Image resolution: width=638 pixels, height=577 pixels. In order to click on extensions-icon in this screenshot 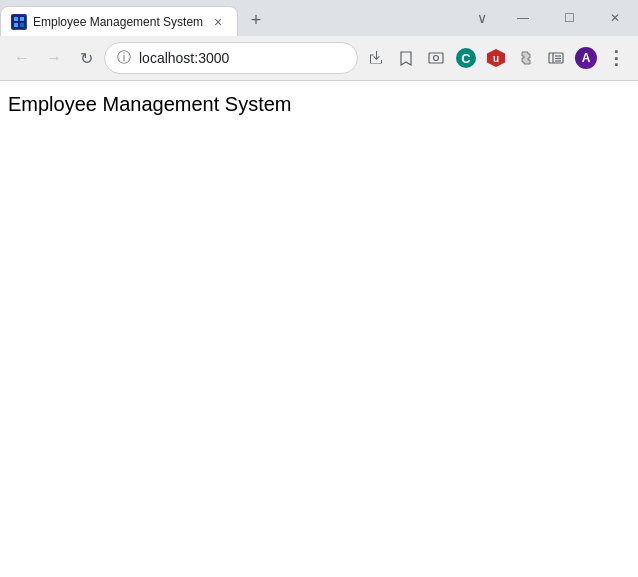, I will do `click(526, 58)`.